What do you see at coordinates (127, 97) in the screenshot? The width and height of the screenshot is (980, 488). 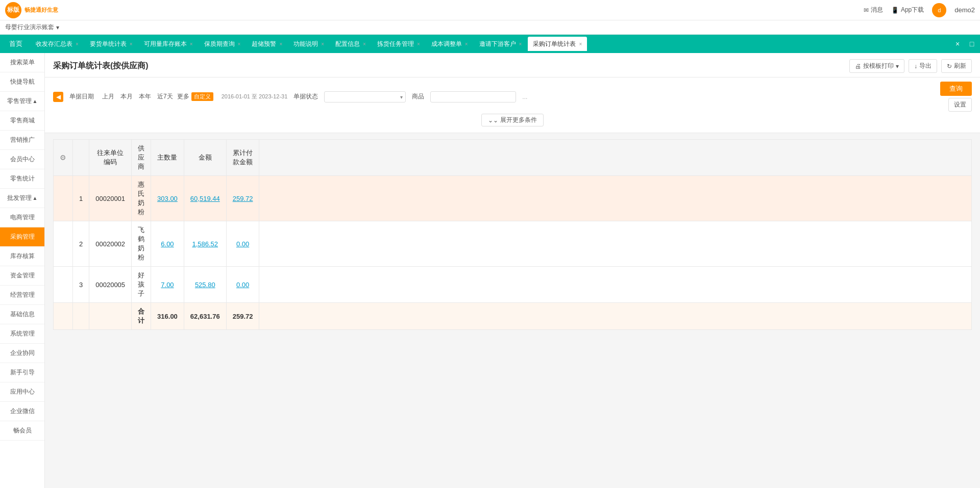 I see `date-btn-this-month: 本月` at bounding box center [127, 97].